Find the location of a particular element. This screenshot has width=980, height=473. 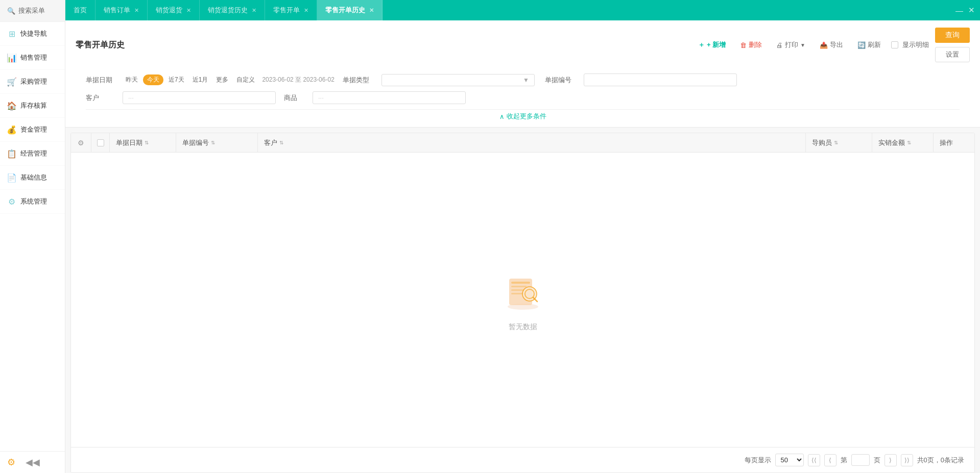

th-amount: 实销金额 ⇅ is located at coordinates (903, 143).